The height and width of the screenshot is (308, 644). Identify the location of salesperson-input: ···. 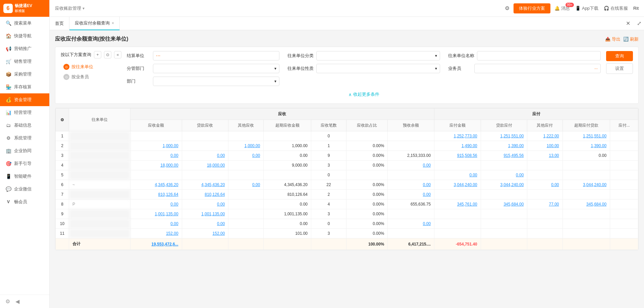
(537, 69).